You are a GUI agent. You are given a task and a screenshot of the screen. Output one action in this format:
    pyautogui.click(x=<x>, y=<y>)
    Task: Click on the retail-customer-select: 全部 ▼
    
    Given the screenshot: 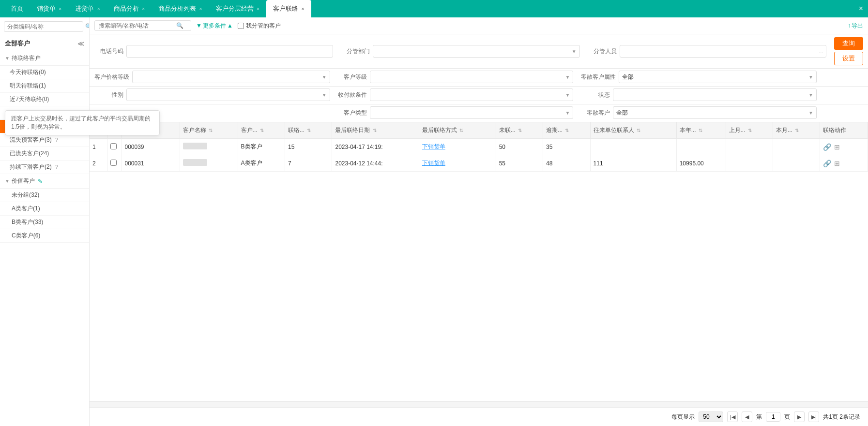 What is the action you would take?
    pyautogui.click(x=715, y=113)
    